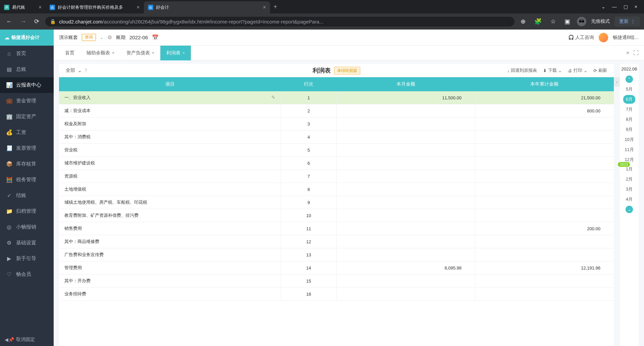 The width and height of the screenshot is (644, 346). Describe the element at coordinates (273, 97) in the screenshot. I see `edit-icon: ✎` at that location.